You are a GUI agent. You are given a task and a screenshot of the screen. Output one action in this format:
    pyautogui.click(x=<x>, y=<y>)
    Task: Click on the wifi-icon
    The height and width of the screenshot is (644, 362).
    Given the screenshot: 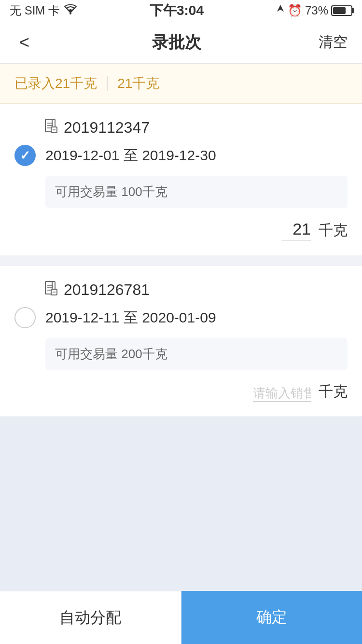 What is the action you would take?
    pyautogui.click(x=70, y=11)
    